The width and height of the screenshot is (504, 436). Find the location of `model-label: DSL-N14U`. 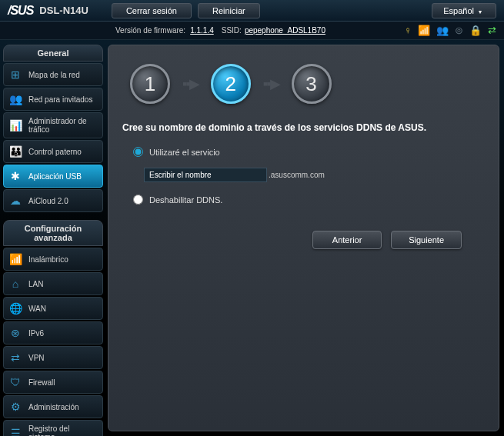

model-label: DSL-N14U is located at coordinates (64, 11).